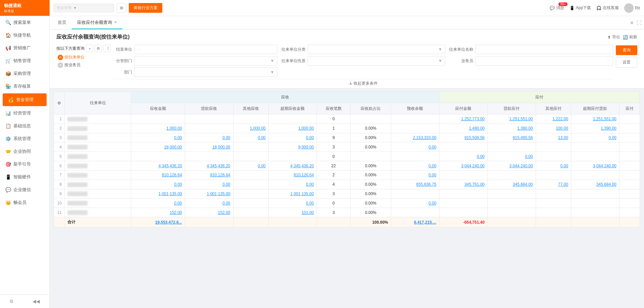  I want to click on tab-balance-query: 应收应付余额查询 ✕, so click(97, 23).